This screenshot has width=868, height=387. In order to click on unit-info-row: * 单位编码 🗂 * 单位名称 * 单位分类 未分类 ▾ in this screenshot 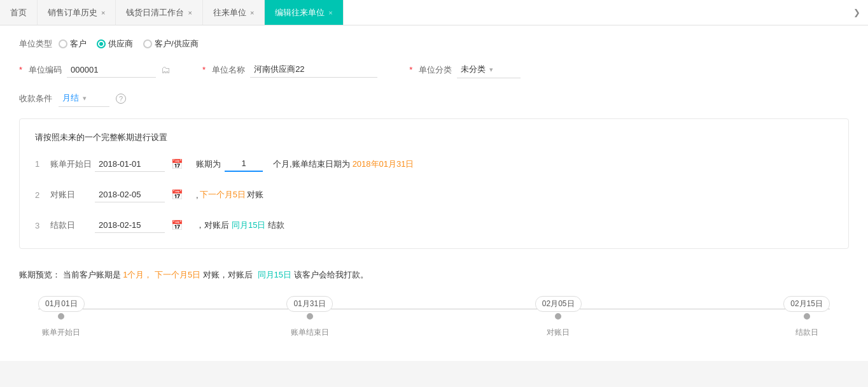, I will do `click(434, 70)`.